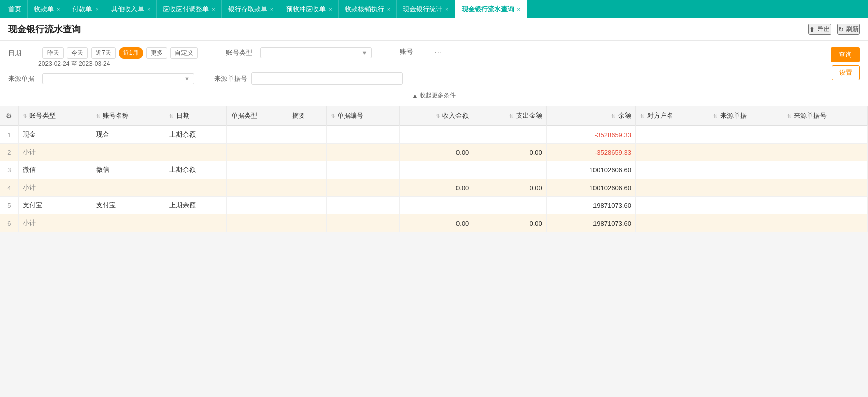  I want to click on cell-account-name: 微信, so click(128, 170).